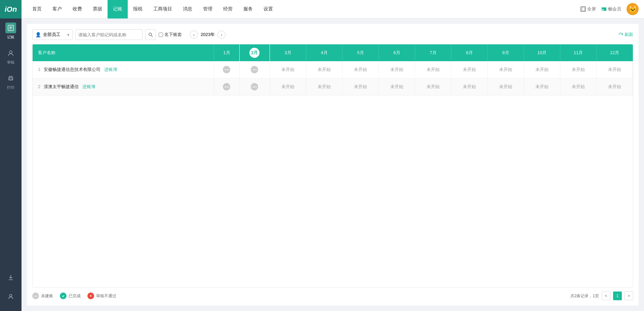 The width and height of the screenshot is (644, 311). I want to click on employee-icon: 👤, so click(38, 35).